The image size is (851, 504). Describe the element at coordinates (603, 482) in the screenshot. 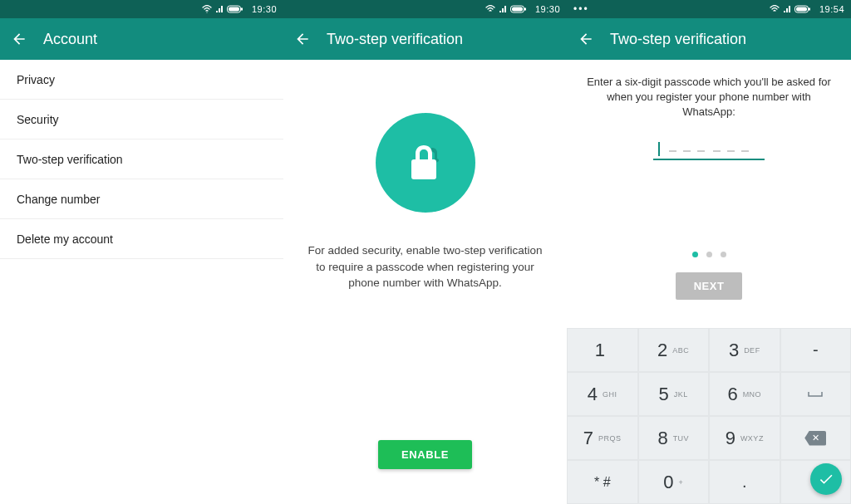

I see `key-symbols: * #` at that location.